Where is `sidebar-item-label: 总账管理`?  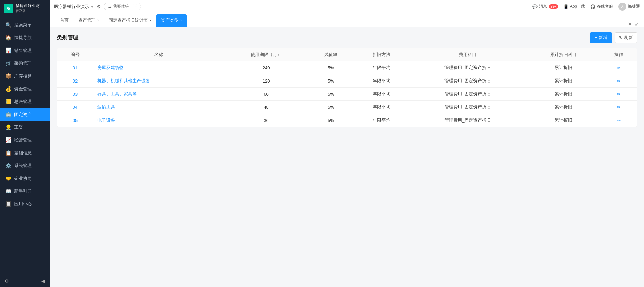 sidebar-item-label: 总账管理 is located at coordinates (23, 102).